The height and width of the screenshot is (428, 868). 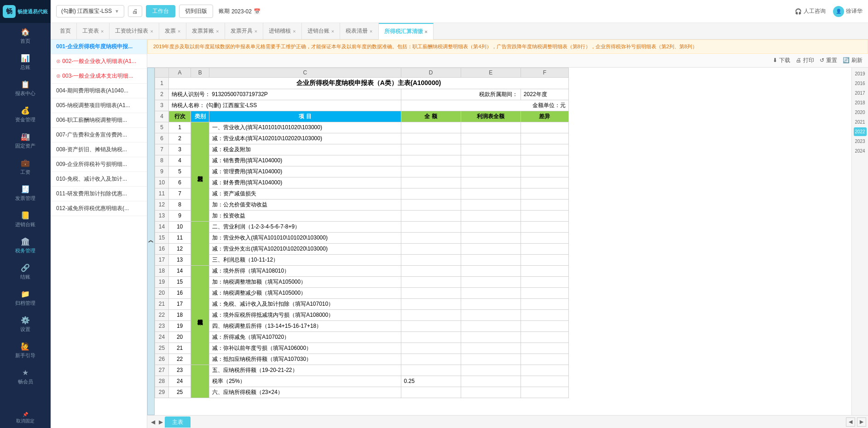 What do you see at coordinates (98, 47) in the screenshot?
I see `left-panel-item-001: 001-企业所得税年度纳税申报...` at bounding box center [98, 47].